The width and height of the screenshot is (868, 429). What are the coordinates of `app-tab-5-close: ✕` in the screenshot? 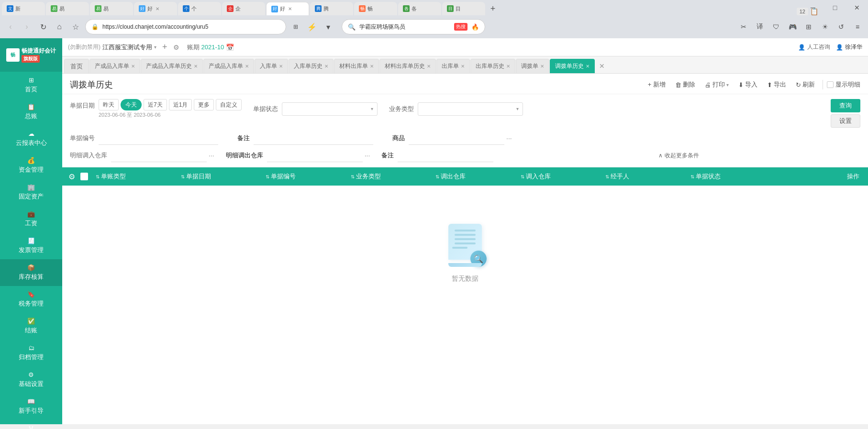 It's located at (326, 66).